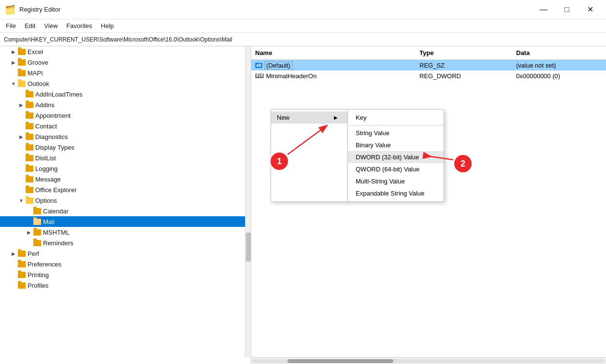  I want to click on tree-item-printing: Printing, so click(126, 275).